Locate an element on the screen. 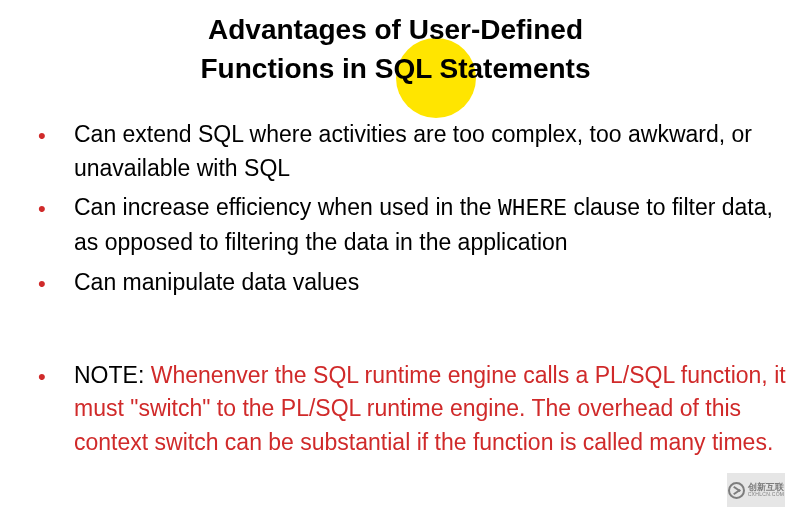 The image size is (791, 513). watermark: 创新互联 CXHLCN.COM is located at coordinates (756, 490).